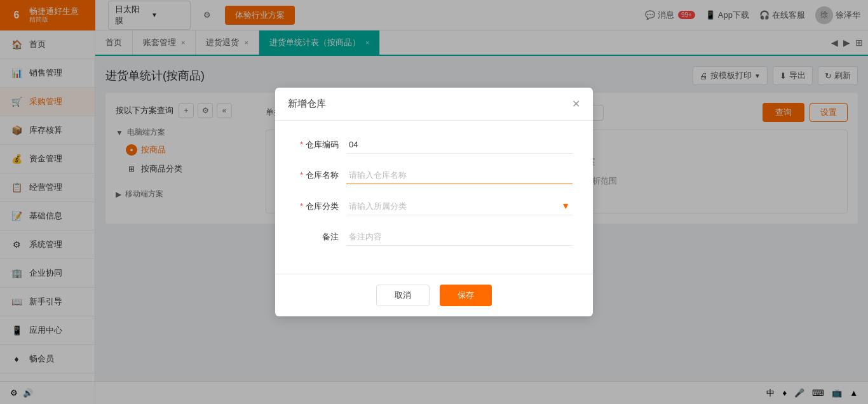 The height and width of the screenshot is (404, 868). Describe the element at coordinates (434, 206) in the screenshot. I see `form-row-category: 仓库分类 ▼` at that location.